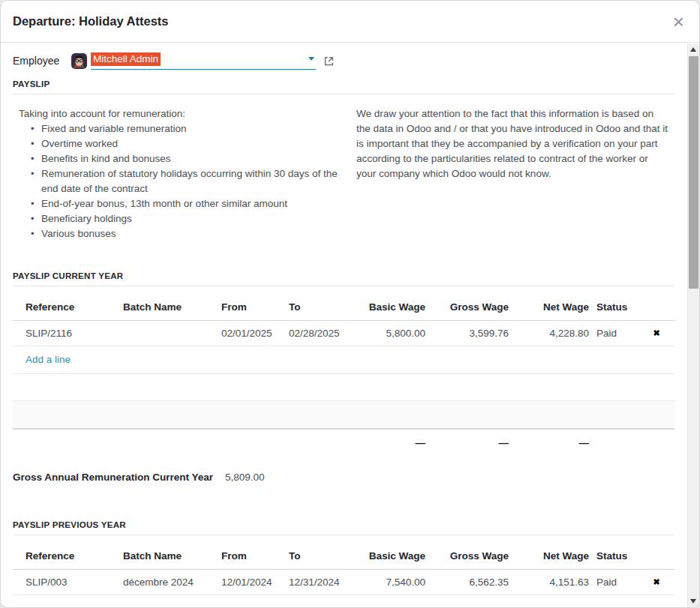  I want to click on attention-notice: We draw your attention to the fact that …, so click(515, 174).